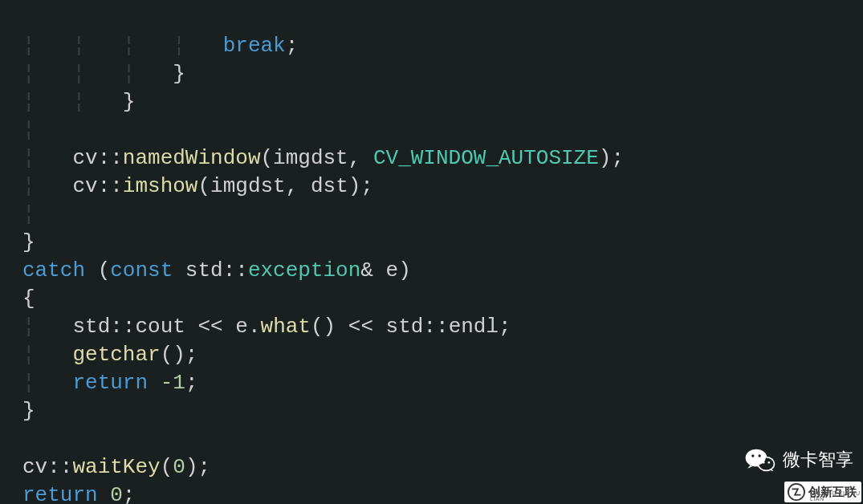 The width and height of the screenshot is (863, 504). Describe the element at coordinates (116, 467) in the screenshot. I see `fn-waitKey: waitKey` at that location.